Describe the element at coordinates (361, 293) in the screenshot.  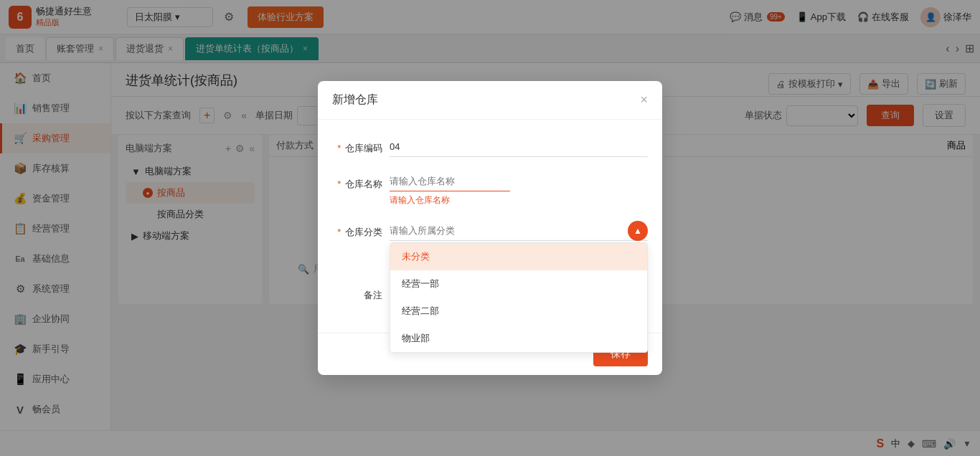
I see `notes-label: 备注` at that location.